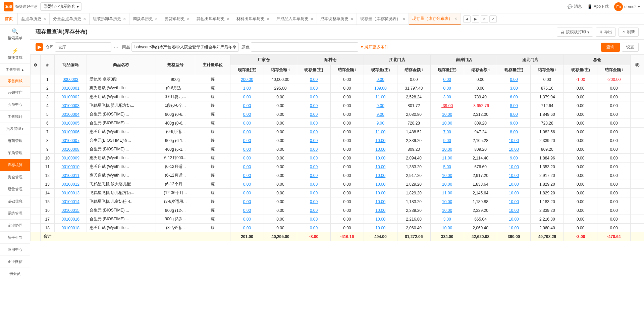  I want to click on tab-item-4: 要货单历史 ✕, so click(177, 19).